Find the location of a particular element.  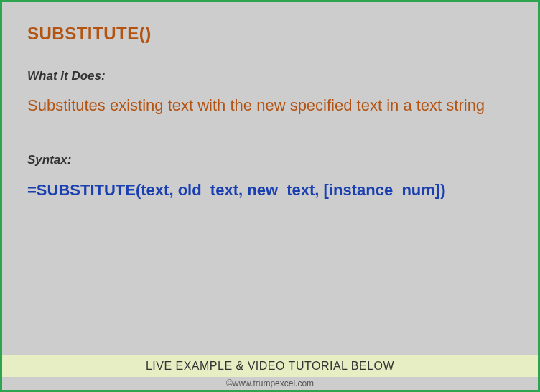

syntax-code: =SUBSTITUTE(text, old_text, new_text, [i… is located at coordinates (270, 190).